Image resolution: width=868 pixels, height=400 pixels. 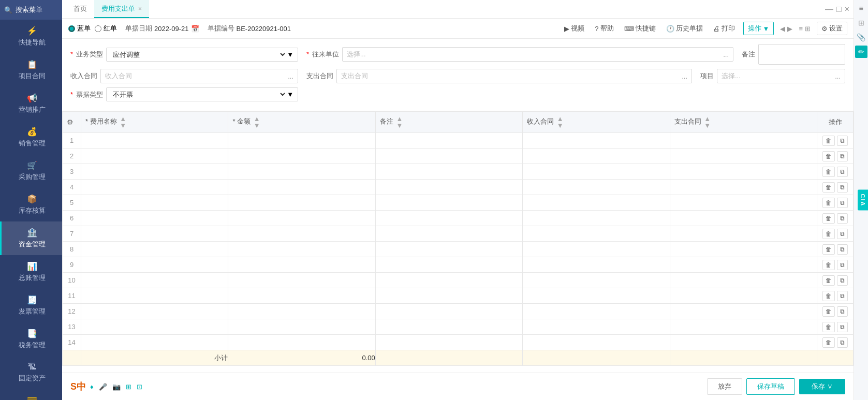 I want to click on bill-type-select: 不开票 ▼, so click(x=202, y=94).